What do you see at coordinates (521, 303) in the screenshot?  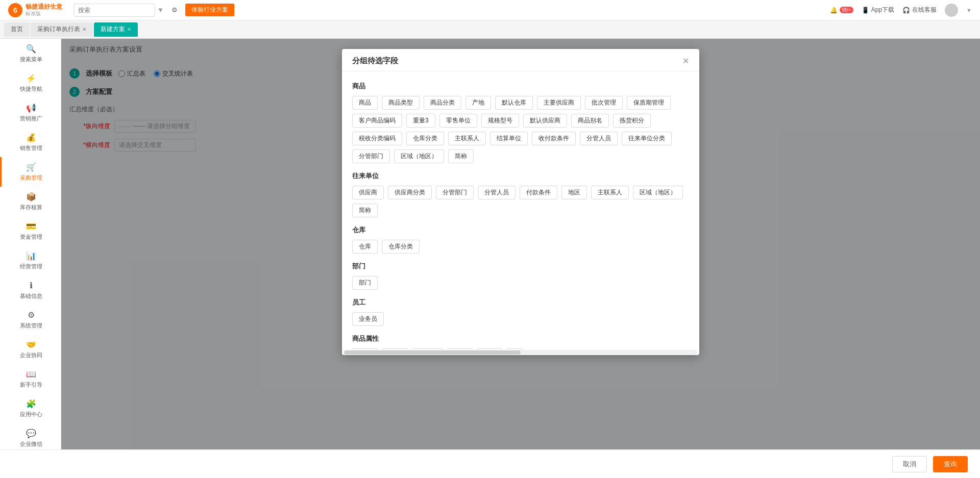 I see `section-title-员工: 员工` at bounding box center [521, 303].